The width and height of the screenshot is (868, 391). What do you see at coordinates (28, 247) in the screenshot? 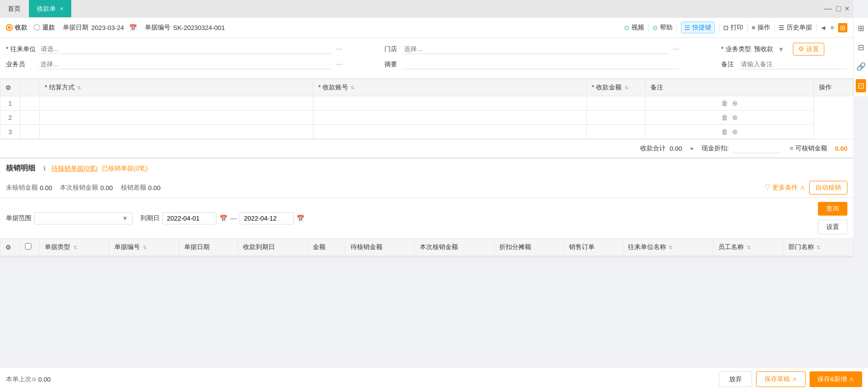
I see `select-all-checkbox` at bounding box center [28, 247].